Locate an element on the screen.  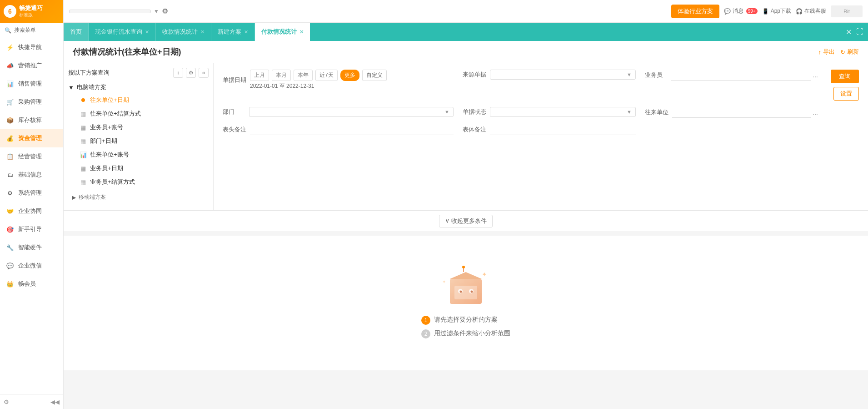
scheme-group-arrow: ▼ is located at coordinates (71, 87).